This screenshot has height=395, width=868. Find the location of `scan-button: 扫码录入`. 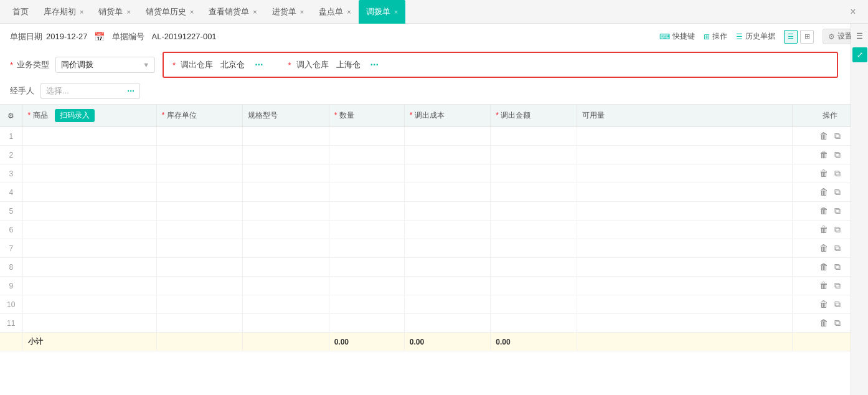

scan-button: 扫码录入 is located at coordinates (75, 116).